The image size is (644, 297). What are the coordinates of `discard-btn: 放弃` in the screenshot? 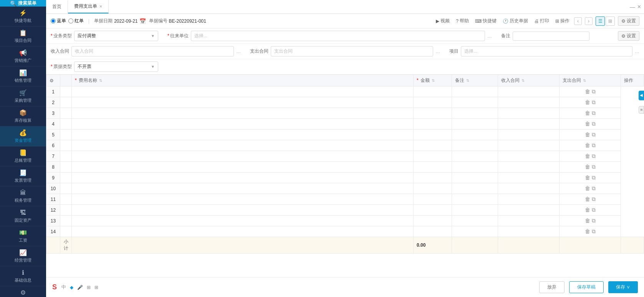 It's located at (552, 287).